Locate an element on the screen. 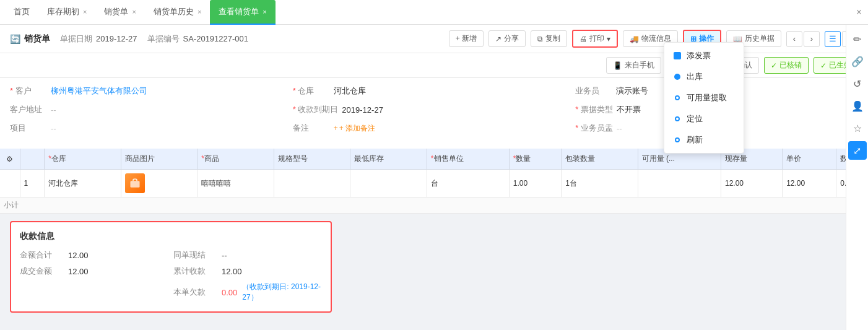  from-phone-button: 📱 来自手机 is located at coordinates (634, 66).